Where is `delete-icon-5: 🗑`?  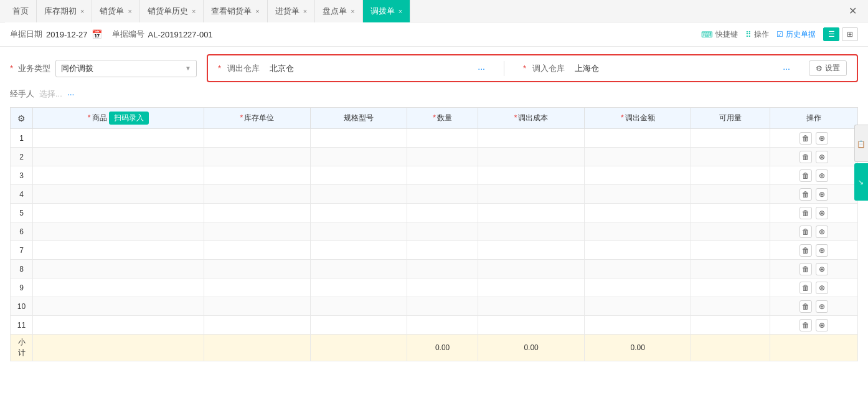
delete-icon-5: 🗑 is located at coordinates (806, 213).